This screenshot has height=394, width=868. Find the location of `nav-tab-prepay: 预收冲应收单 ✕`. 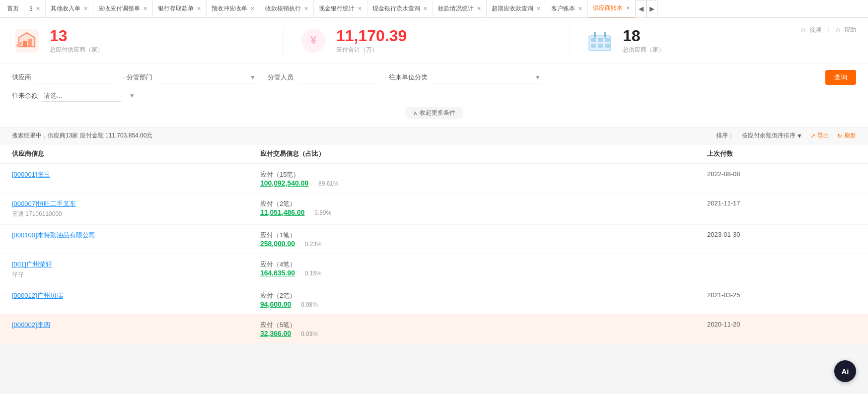

nav-tab-prepay: 预收冲应收单 ✕ is located at coordinates (233, 9).